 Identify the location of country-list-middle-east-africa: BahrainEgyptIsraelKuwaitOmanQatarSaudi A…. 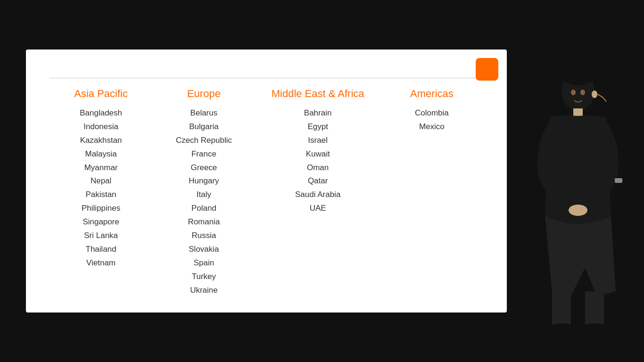
(318, 161).